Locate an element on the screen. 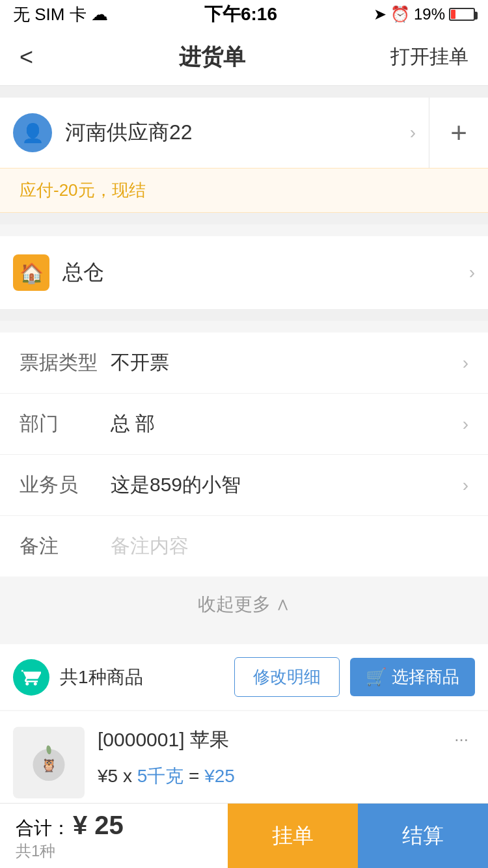 The height and width of the screenshot is (868, 488). remark-row: 备注 备注内容 is located at coordinates (244, 547).